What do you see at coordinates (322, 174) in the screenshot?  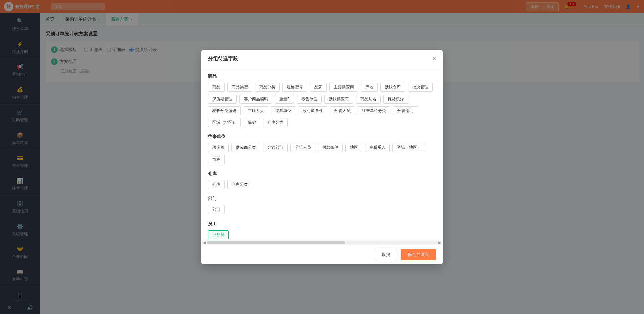 I see `section-warehouse-title: 仓库` at bounding box center [322, 174].